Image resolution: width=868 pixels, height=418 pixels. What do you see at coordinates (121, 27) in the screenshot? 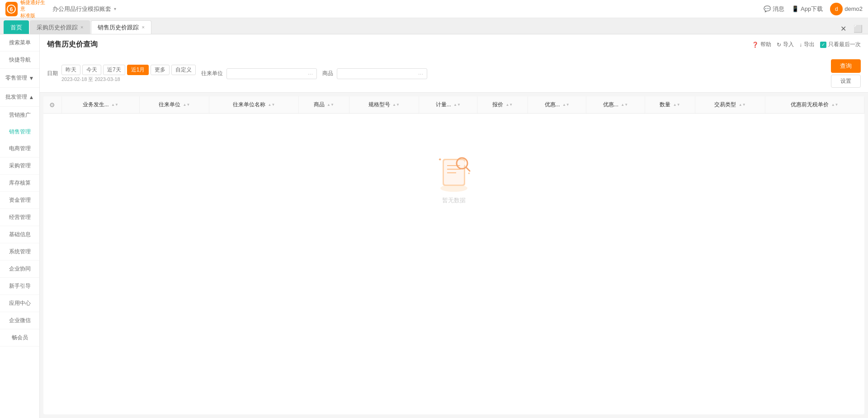
I see `tab-sales-history: 销售历史价跟踪 ×` at bounding box center [121, 27].